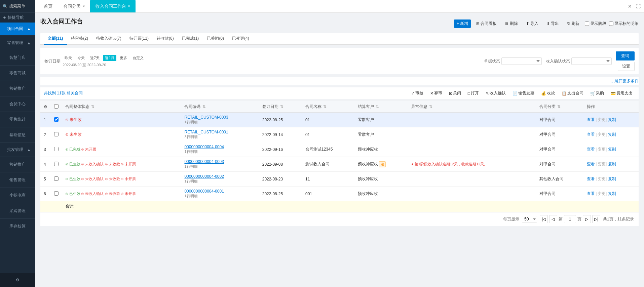 The image size is (644, 287). What do you see at coordinates (17, 180) in the screenshot?
I see `sidebar-item-sales_mgmt: 销售管理` at bounding box center [17, 180].